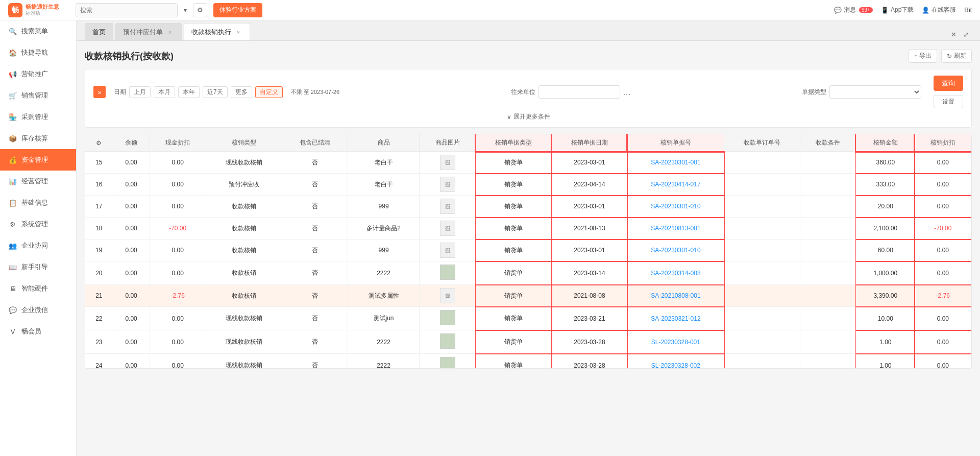  Describe the element at coordinates (198, 92) in the screenshot. I see `filter-date: 日期 上月 本月 本年 近7天 更多 自定义` at that location.